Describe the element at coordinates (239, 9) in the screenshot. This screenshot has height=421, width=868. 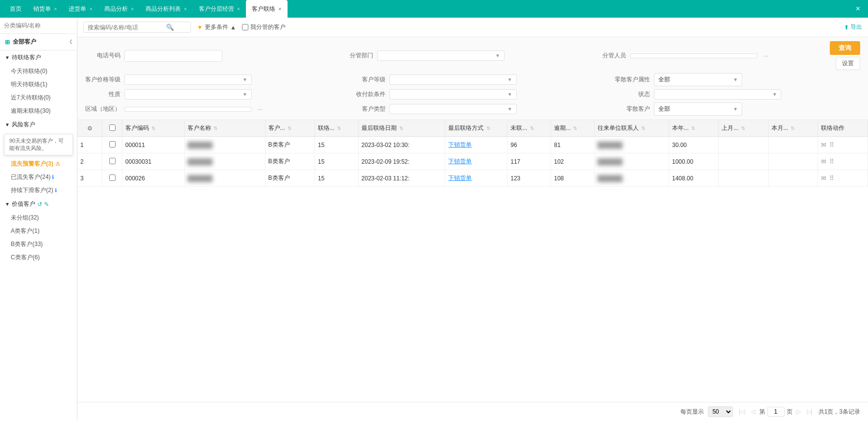
I see `tab-customer-tier-close: ×` at that location.